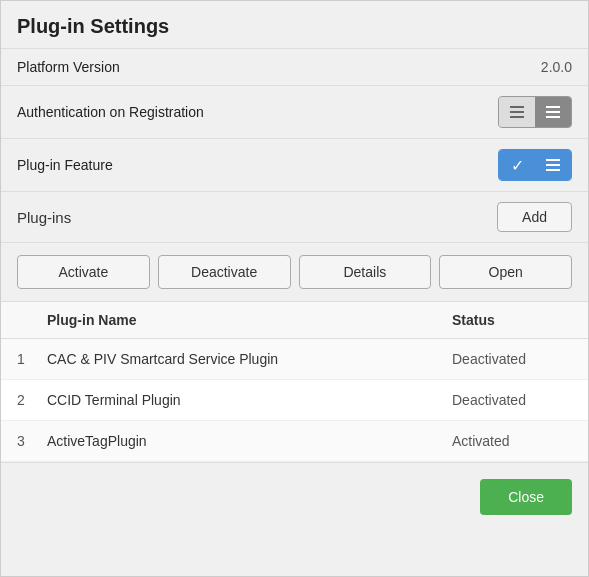 The width and height of the screenshot is (589, 577). What do you see at coordinates (294, 272) in the screenshot?
I see `action-buttons-row: Activate Deactivate Details Open` at bounding box center [294, 272].